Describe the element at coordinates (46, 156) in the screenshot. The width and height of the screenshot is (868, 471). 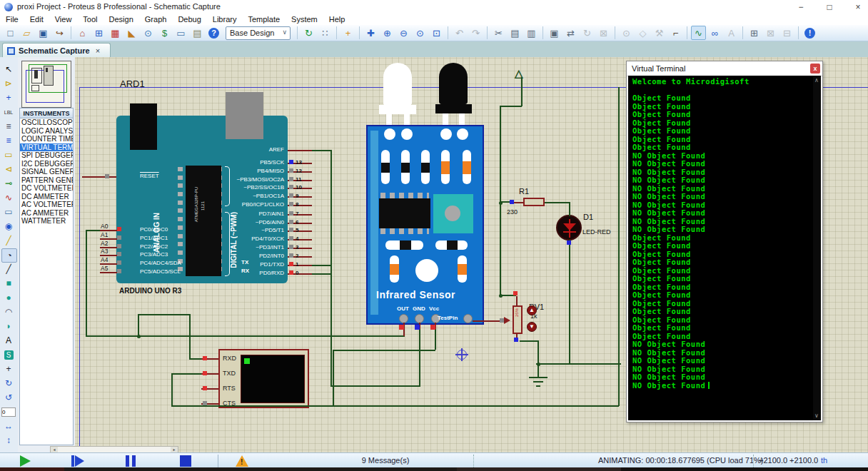
I see `instrument-spi-debugger: SPI DEBUGGER` at that location.